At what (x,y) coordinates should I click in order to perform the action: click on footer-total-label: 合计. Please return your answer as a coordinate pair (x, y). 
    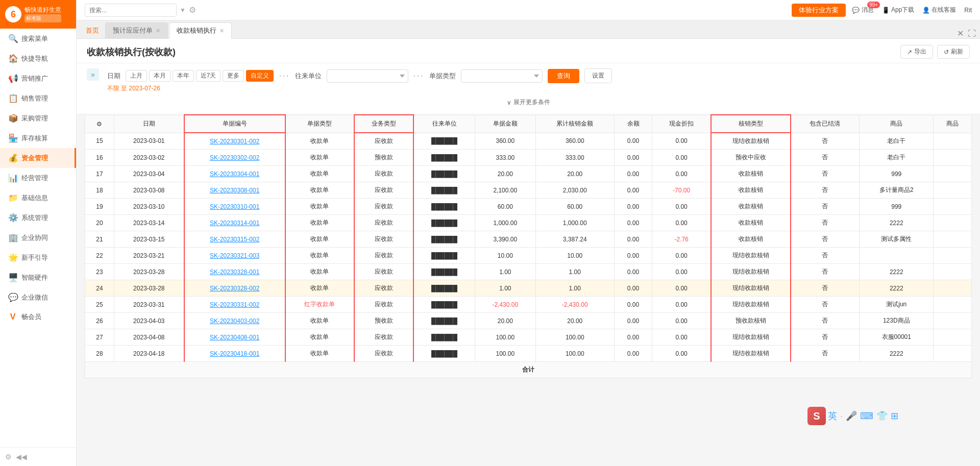
    Looking at the image, I should click on (529, 370).